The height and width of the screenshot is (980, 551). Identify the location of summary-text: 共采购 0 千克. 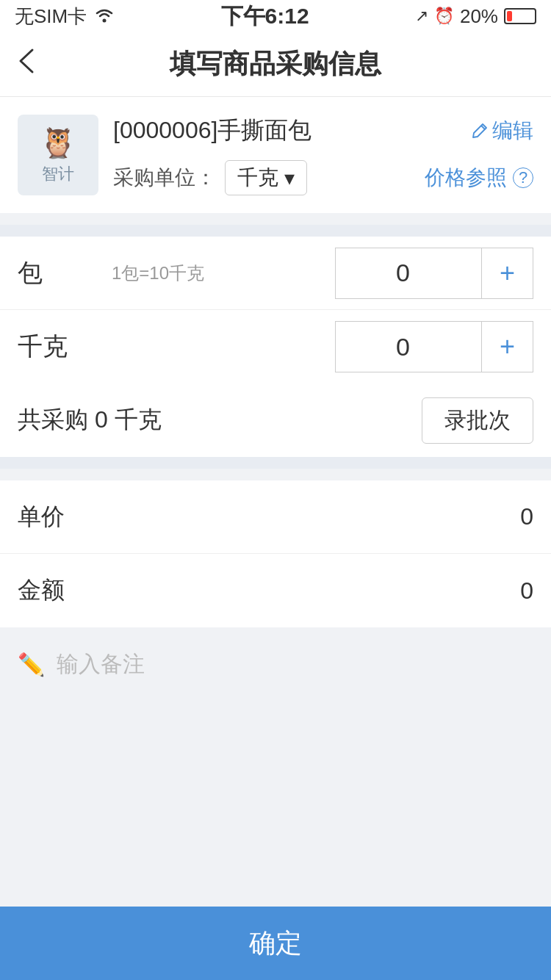
(90, 420).